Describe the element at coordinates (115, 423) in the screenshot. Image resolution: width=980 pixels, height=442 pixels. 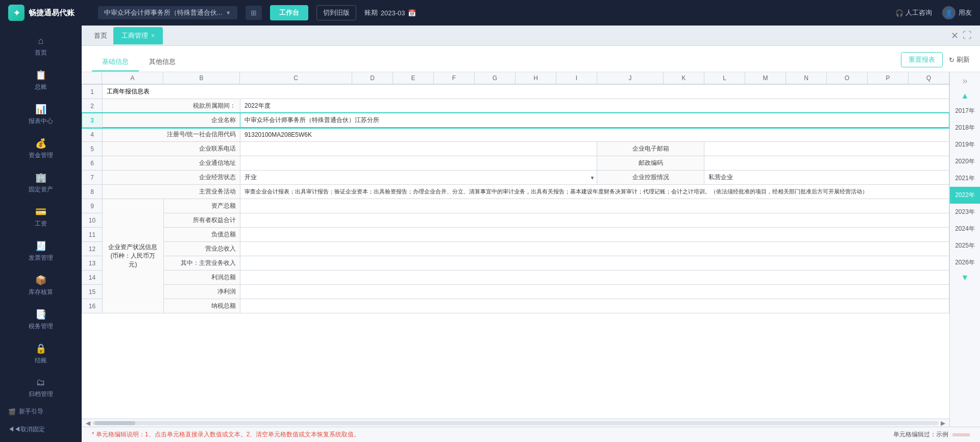
I see `h-scroll-thumb` at that location.